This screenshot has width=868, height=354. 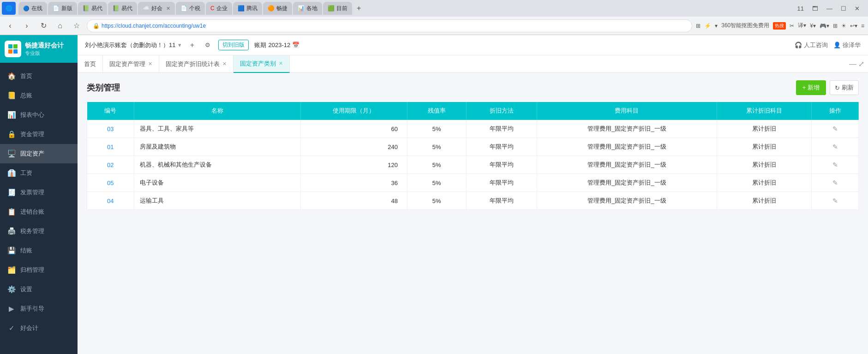 I want to click on bookmark-button: ☆, so click(x=77, y=26).